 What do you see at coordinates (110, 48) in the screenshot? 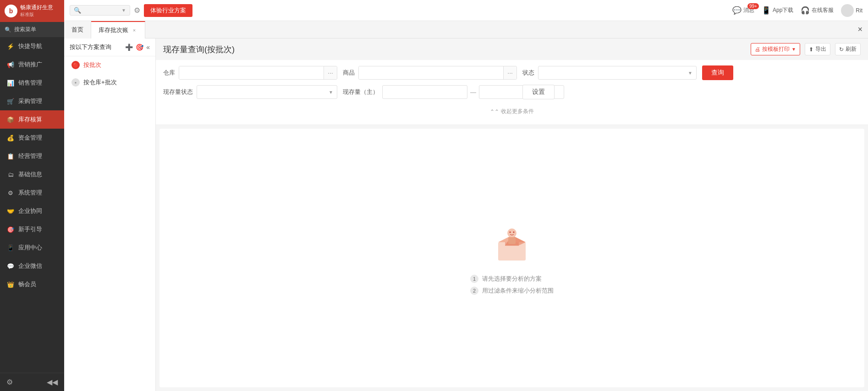
I see `panel-header: 按以下方案查询 ➕ 🎯 «` at bounding box center [110, 48].